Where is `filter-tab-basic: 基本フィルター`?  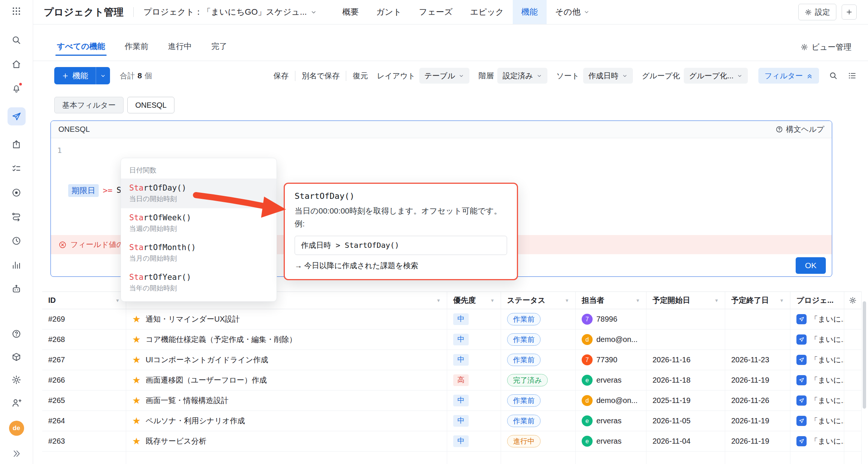
filter-tab-basic: 基本フィルター is located at coordinates (89, 105).